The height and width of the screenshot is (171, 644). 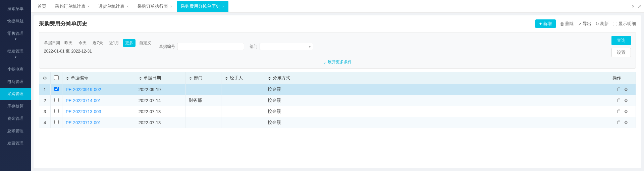 I want to click on date-btn-近1月: 近1月, so click(x=114, y=43).